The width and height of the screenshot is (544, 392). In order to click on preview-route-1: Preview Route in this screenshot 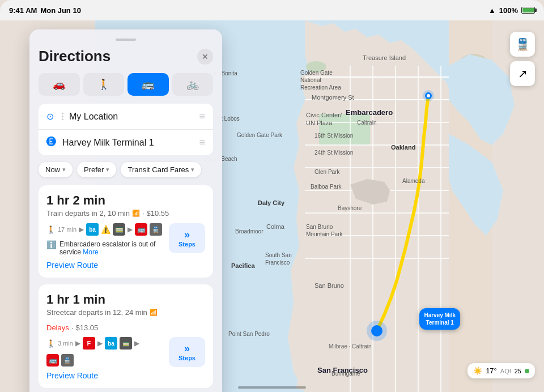, I will do `click(108, 265)`.